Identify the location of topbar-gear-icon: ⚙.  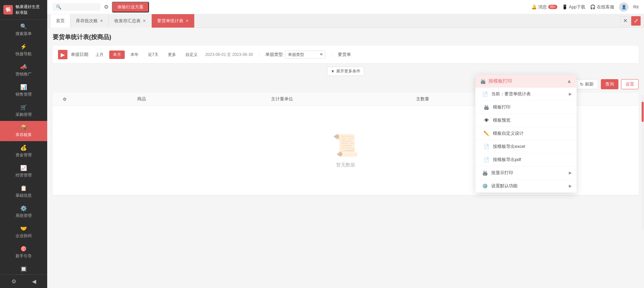
(106, 7).